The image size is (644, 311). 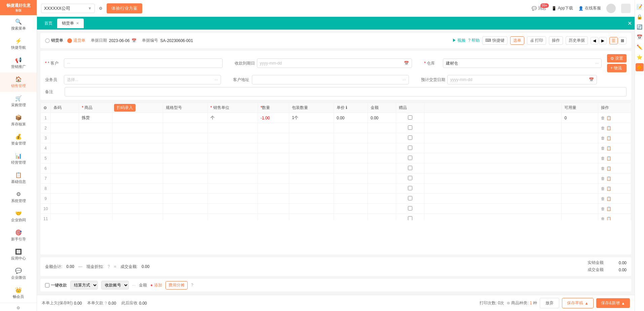 I want to click on salesperson-input: 选择... ···, so click(x=143, y=80).